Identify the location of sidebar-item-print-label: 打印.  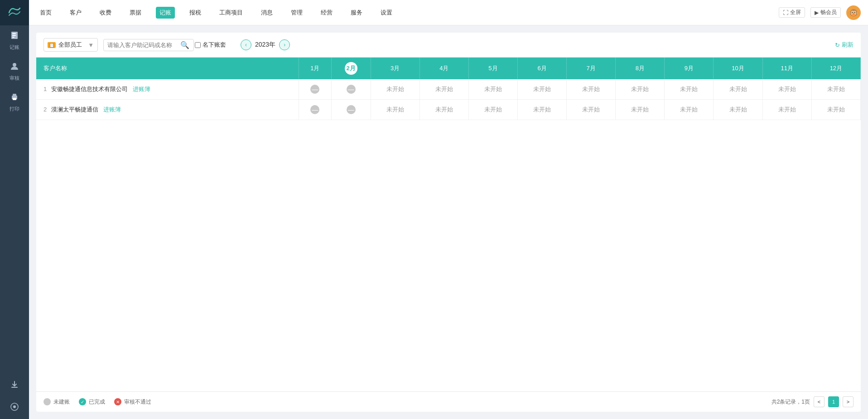
(14, 109).